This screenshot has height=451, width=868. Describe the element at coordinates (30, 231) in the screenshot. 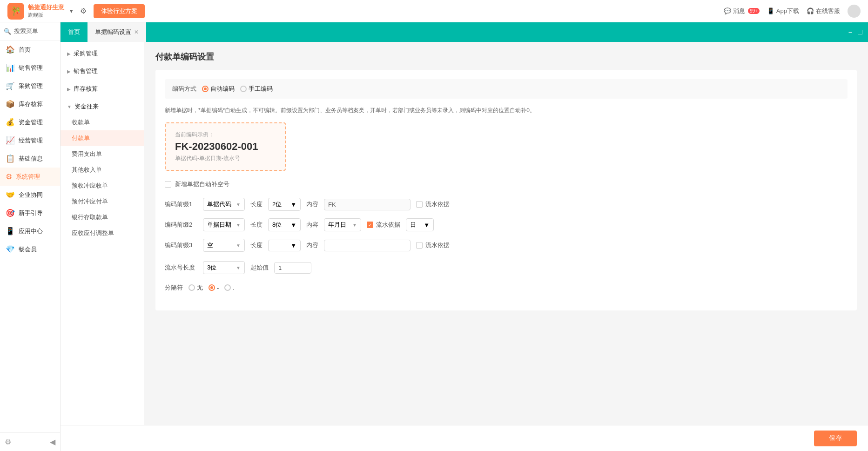

I see `sidebar-item-app-center: 📱 应用中心` at that location.